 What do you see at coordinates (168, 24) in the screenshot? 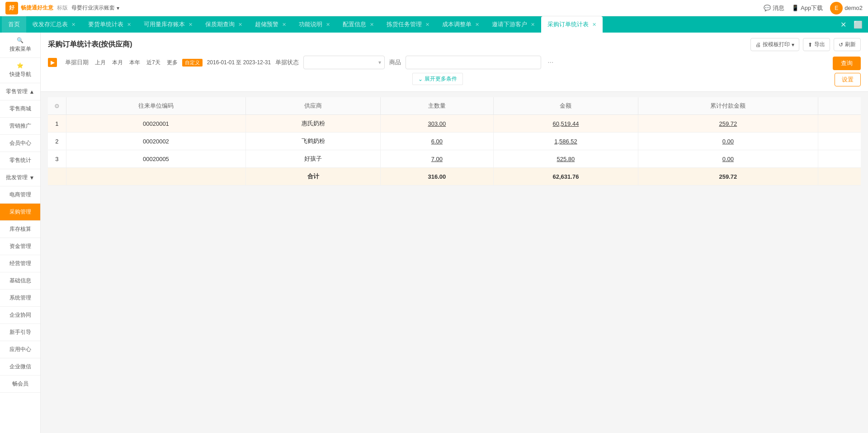
I see `tab-stock-book: 可用量库存账本 ✕` at bounding box center [168, 24].